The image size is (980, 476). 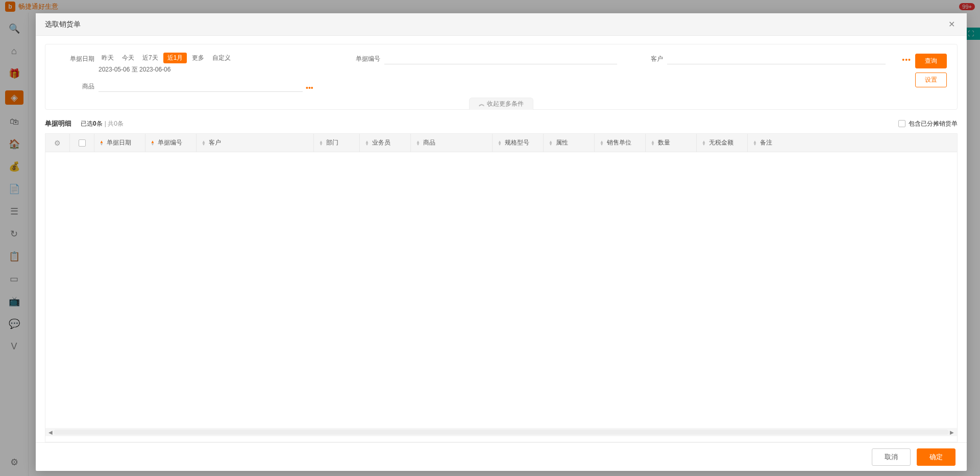 What do you see at coordinates (210, 69) in the screenshot?
I see `date-range-display: 2023-05-06 至 2023-06-06` at bounding box center [210, 69].